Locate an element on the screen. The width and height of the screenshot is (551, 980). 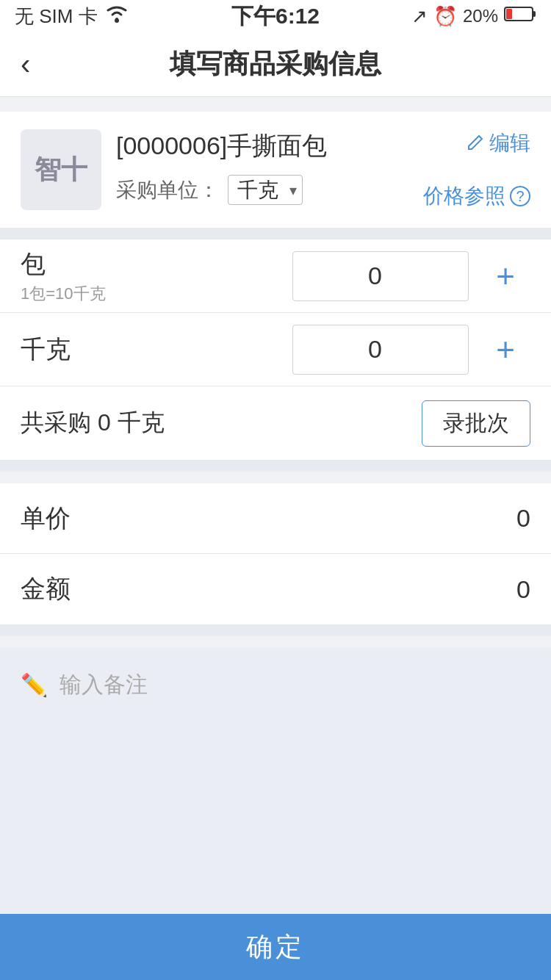
total-text: 共采购 0 千克 is located at coordinates (93, 423).